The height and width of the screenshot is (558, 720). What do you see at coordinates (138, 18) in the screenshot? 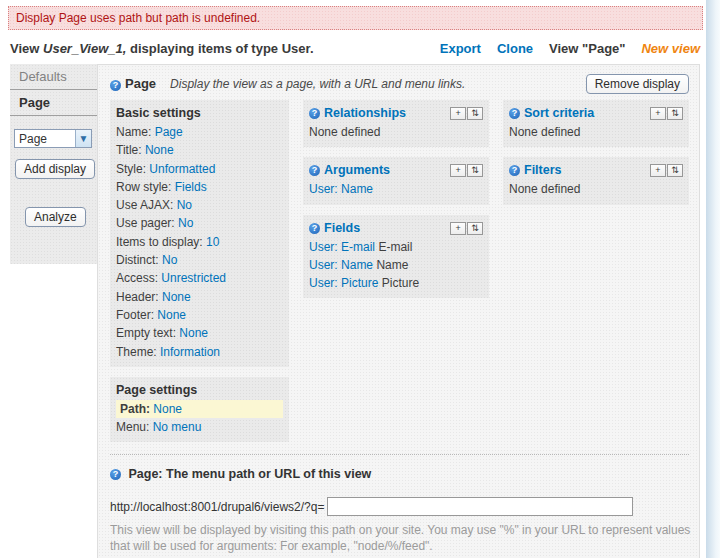
I see `error-message-text: Display Page uses path but path is undef…` at bounding box center [138, 18].